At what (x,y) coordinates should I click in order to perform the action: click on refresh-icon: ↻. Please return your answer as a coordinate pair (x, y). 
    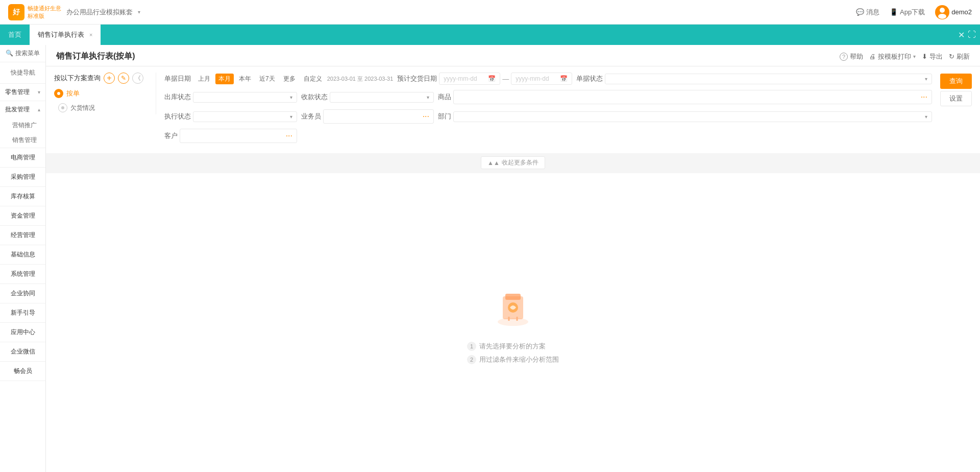
    Looking at the image, I should click on (951, 56).